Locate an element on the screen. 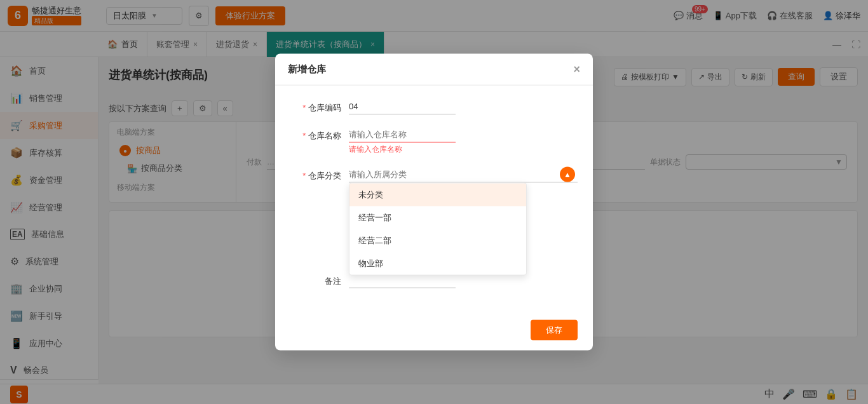 The image size is (868, 404). code-field-row: * 仓库编码 is located at coordinates (434, 107).